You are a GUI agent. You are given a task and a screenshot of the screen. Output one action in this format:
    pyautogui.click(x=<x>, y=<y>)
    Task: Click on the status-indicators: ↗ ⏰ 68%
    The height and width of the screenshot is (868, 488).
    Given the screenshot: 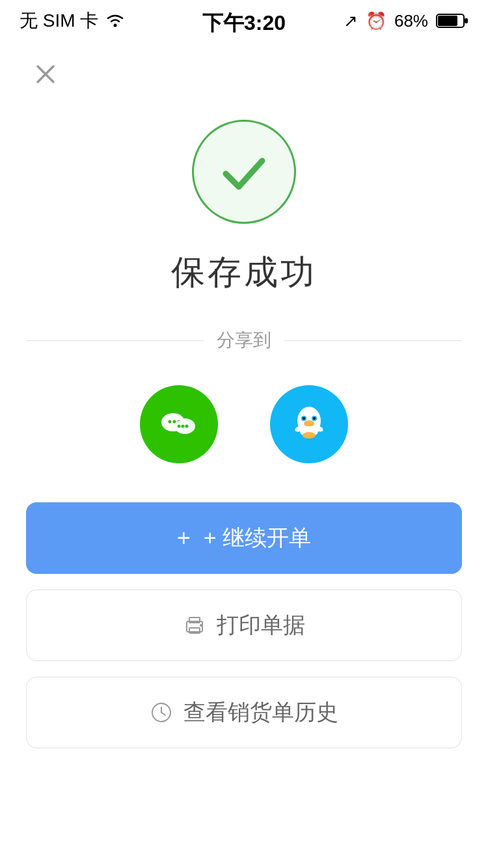 What is the action you would take?
    pyautogui.click(x=406, y=21)
    